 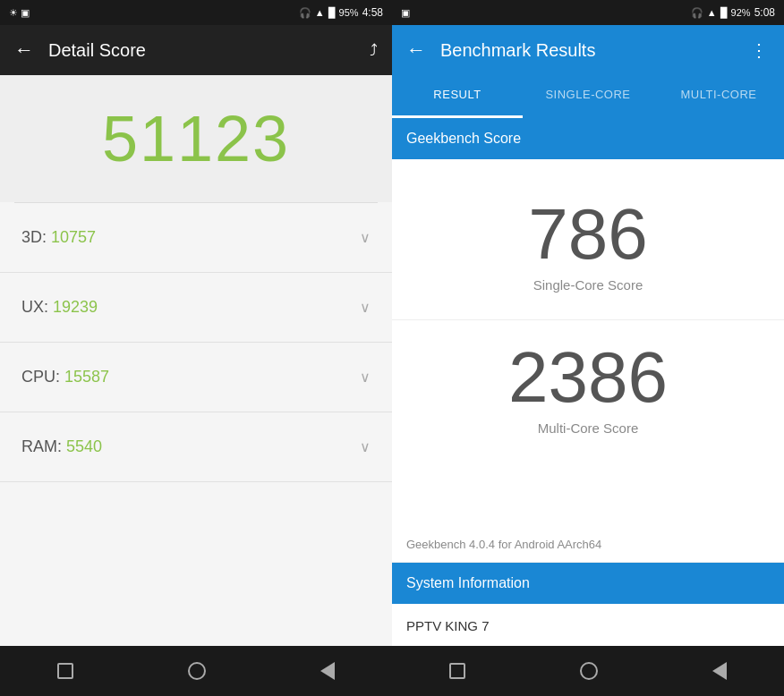 What do you see at coordinates (196, 378) in the screenshot?
I see `score-row-cpu: CPU: 15587 ∨` at bounding box center [196, 378].